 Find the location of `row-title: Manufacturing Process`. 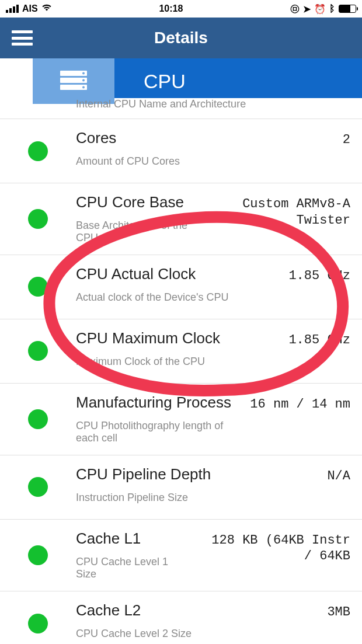

row-title: Manufacturing Process is located at coordinates (159, 403).